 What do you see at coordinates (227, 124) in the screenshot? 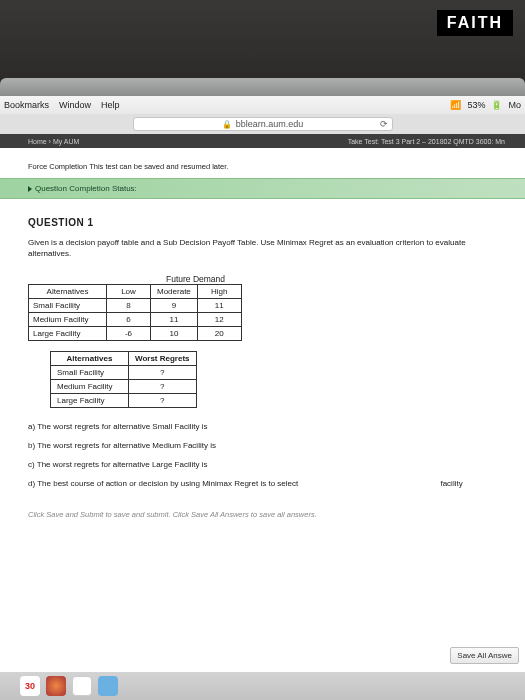
I see `lock-icon` at bounding box center [227, 124].